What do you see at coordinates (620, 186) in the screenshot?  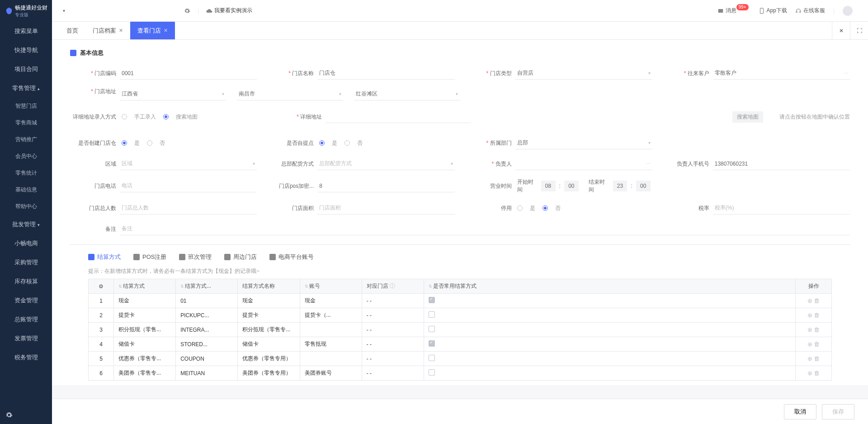 I see `end-hour: 23` at bounding box center [620, 186].